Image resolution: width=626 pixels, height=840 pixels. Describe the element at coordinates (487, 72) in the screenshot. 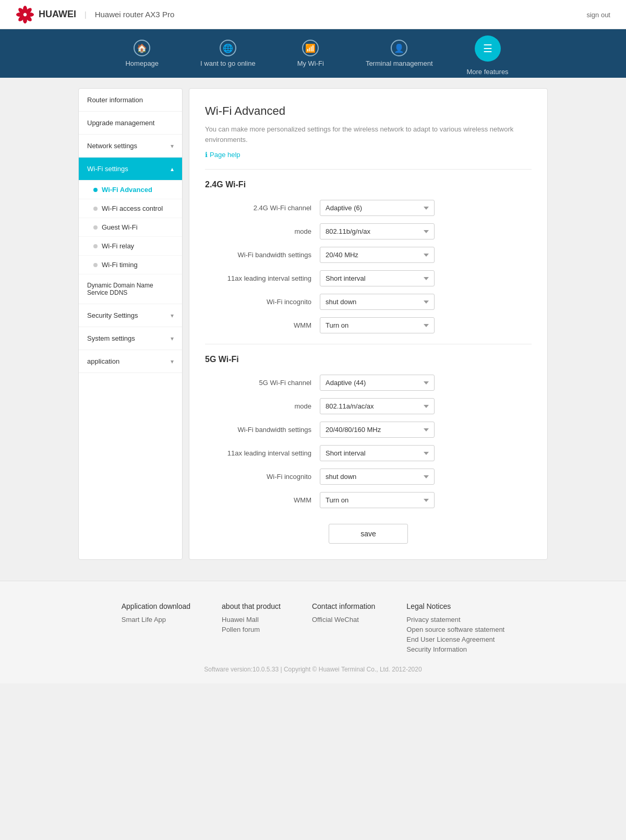

I see `nav-more-label: More features` at that location.